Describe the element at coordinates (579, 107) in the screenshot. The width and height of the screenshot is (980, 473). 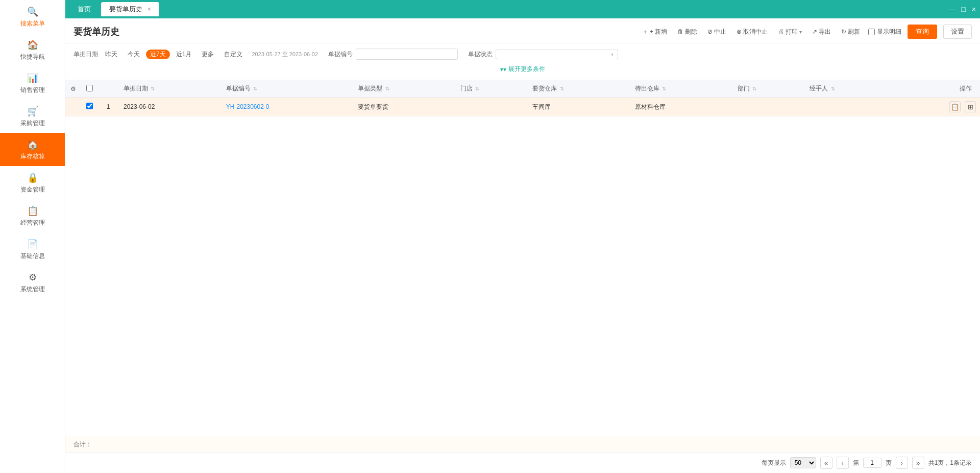
I see `cell-req-warehouse: 车间库` at that location.